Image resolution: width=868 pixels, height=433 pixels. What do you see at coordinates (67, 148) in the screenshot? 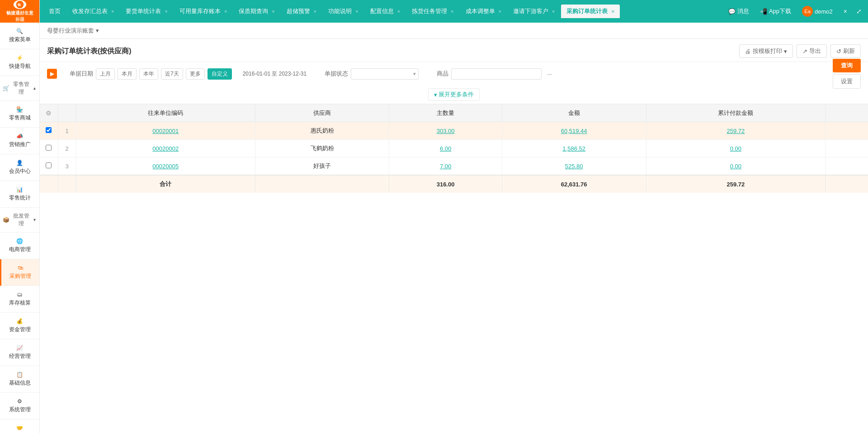
I see `row-num: 2` at bounding box center [67, 148].